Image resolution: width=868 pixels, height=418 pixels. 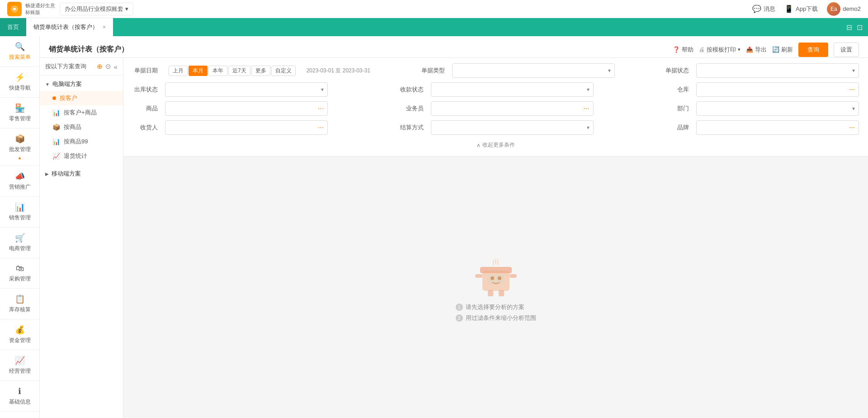 I want to click on product-label: 商品, so click(x=145, y=109).